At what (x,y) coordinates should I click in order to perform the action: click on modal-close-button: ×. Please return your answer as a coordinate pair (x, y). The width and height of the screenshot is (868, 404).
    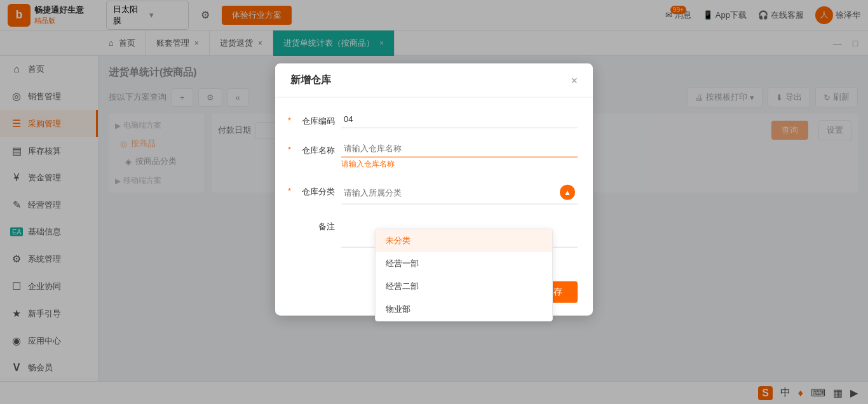
    Looking at the image, I should click on (574, 80).